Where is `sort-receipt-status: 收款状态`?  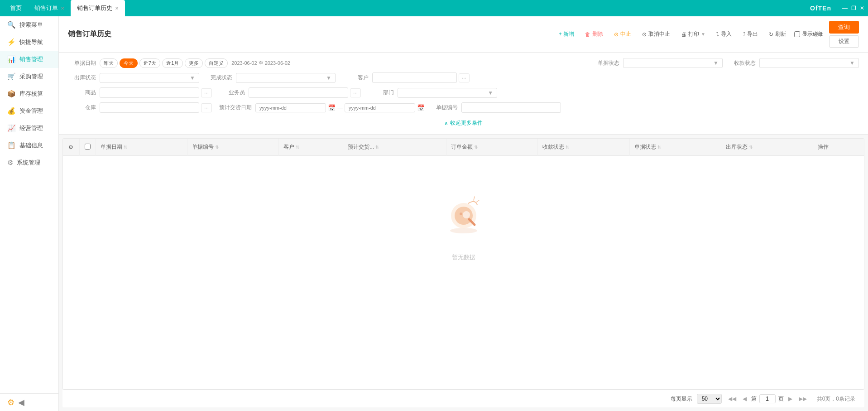
sort-receipt-status: 收款状态 is located at coordinates (583, 147).